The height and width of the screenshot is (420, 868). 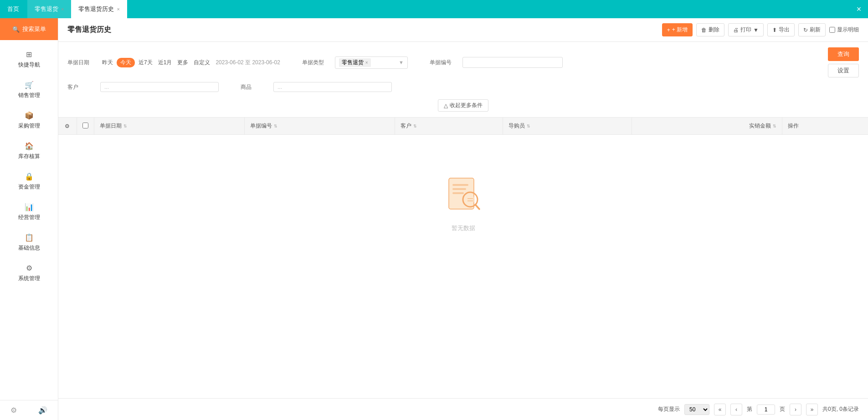 What do you see at coordinates (169, 126) in the screenshot?
I see `sort-voucher-date: 单据日期 ⇅` at bounding box center [169, 126].